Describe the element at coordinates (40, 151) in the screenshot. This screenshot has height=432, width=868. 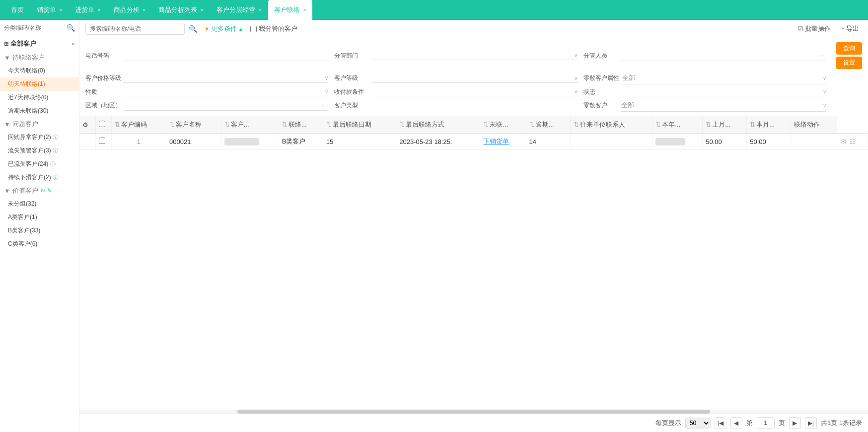
I see `sidebar-item-churn-warning: 流失预警客户(3) ⓘ` at that location.